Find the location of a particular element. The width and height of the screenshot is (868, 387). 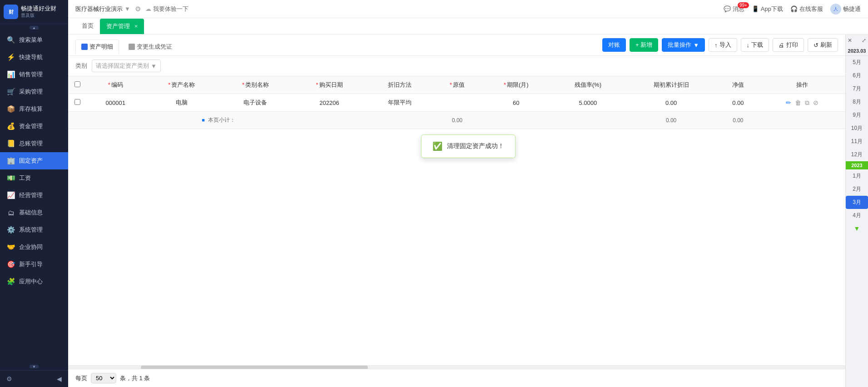

col-category: *类别名称 is located at coordinates (255, 85).